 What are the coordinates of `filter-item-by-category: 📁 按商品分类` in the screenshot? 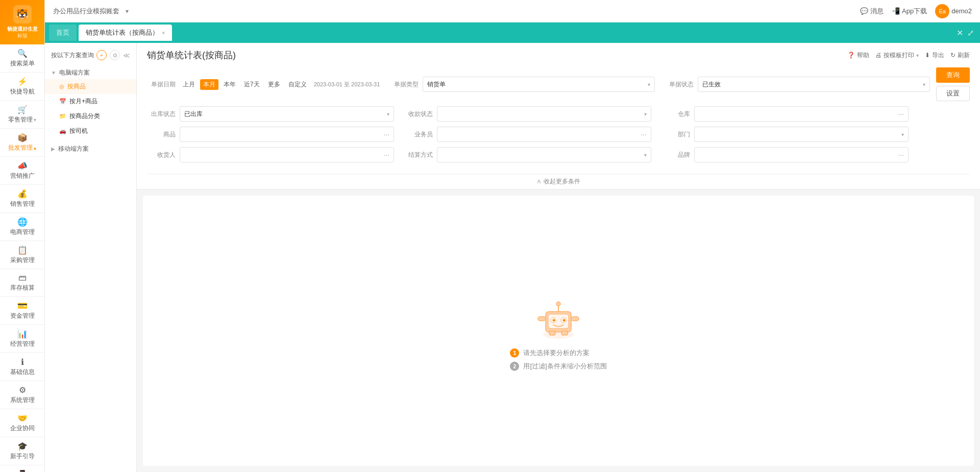 It's located at (91, 116).